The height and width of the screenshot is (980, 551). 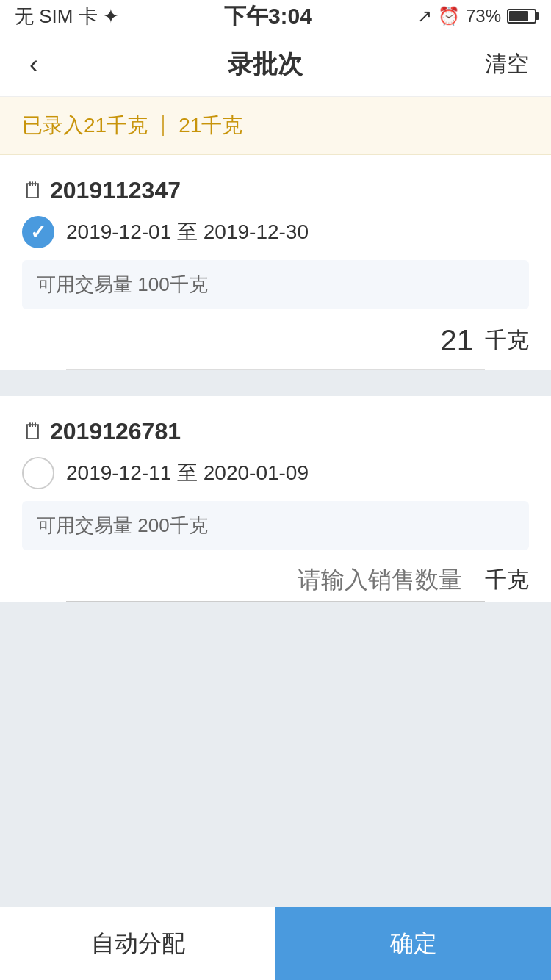 What do you see at coordinates (425, 16) in the screenshot?
I see `location-icon: ↗` at bounding box center [425, 16].